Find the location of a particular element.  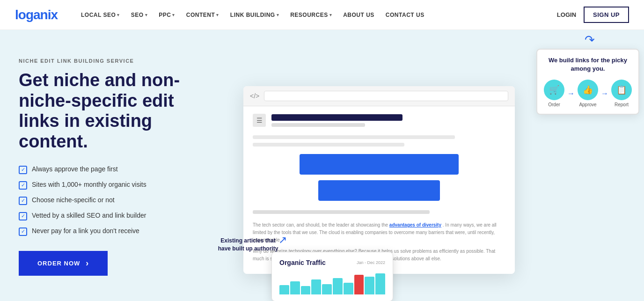

nav-item-seo: SEO ▾ is located at coordinates (139, 15).